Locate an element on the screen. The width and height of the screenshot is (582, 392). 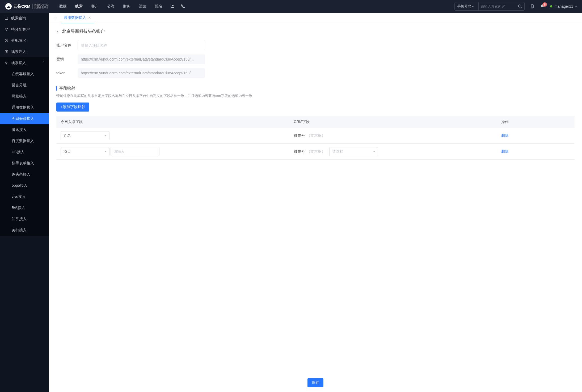
sidebar-subitem-12: B站接入 is located at coordinates (24, 208).